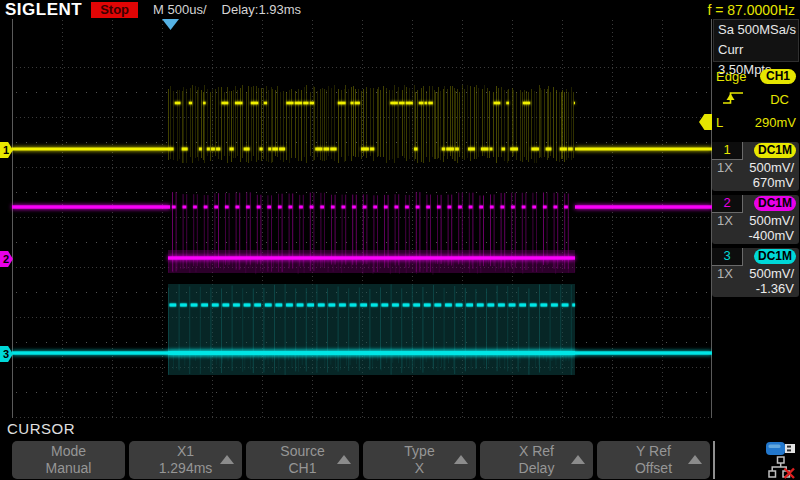 This screenshot has height=480, width=800. What do you see at coordinates (776, 122) in the screenshot?
I see `trigger-level-readout: 290mV` at bounding box center [776, 122].